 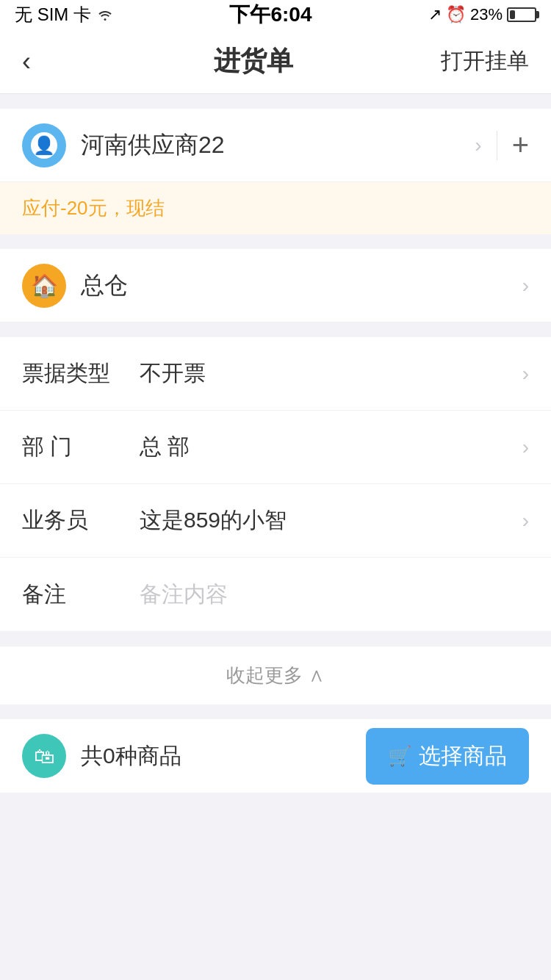 What do you see at coordinates (44, 756) in the screenshot?
I see `product-icon-wrap: 🛍` at bounding box center [44, 756].